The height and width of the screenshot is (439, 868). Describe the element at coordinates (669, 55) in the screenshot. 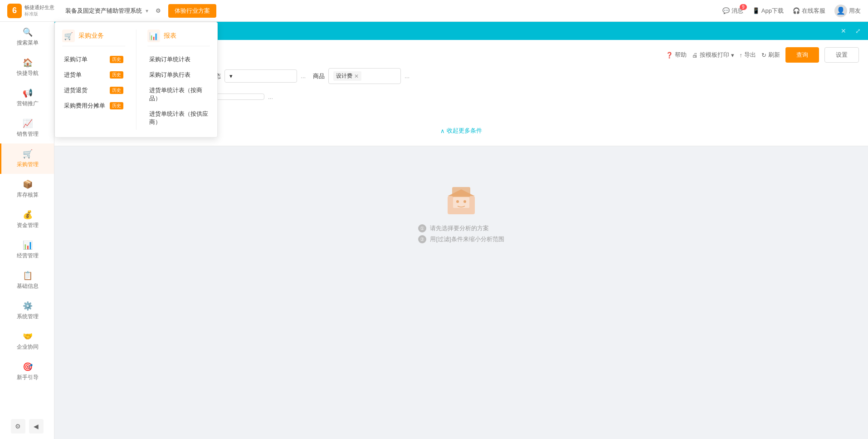

I see `help-icon: ❓` at that location.